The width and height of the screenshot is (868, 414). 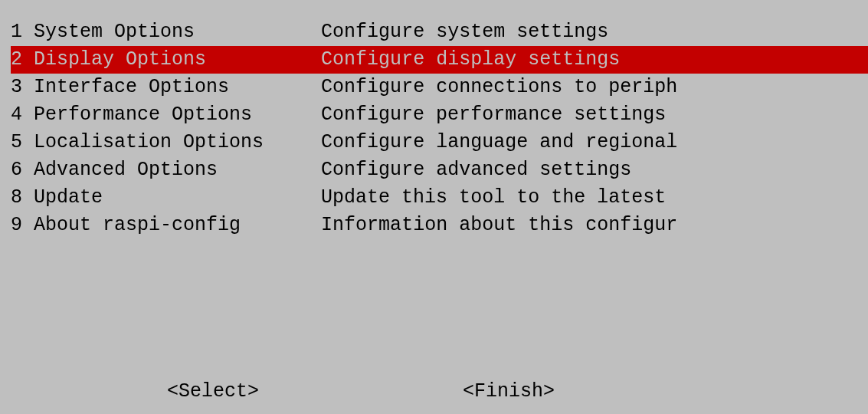 I want to click on menu-item-number: 5, so click(x=17, y=143).